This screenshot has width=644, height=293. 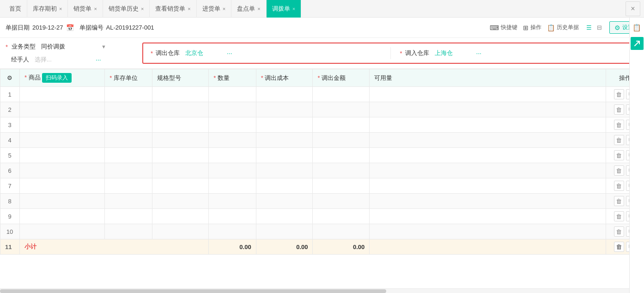 What do you see at coordinates (532, 28) in the screenshot?
I see `operations-button: ⊞ 操作` at bounding box center [532, 28].